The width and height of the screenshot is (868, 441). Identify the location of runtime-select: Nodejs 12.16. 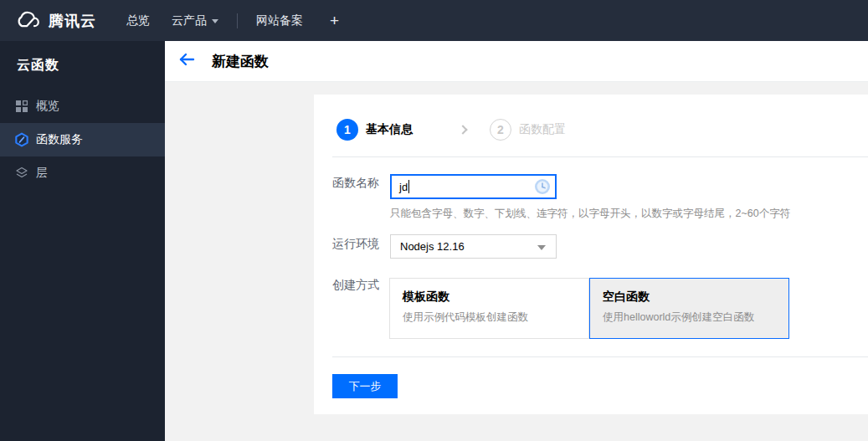
(474, 246).